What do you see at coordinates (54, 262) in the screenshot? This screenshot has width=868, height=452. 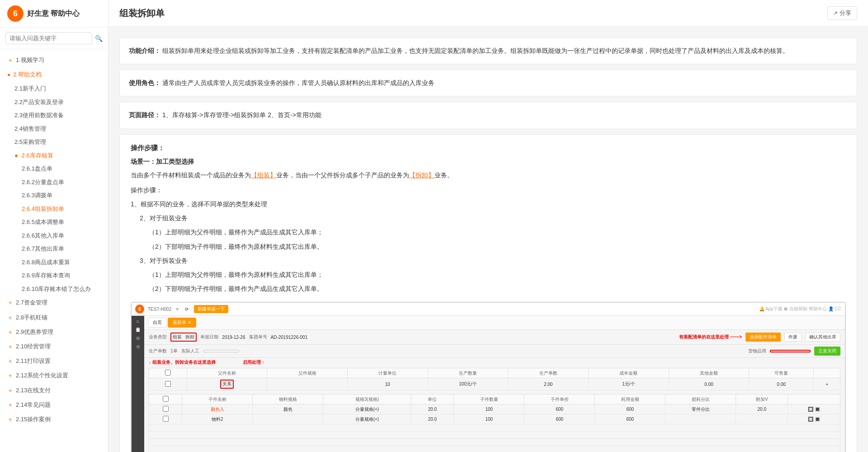 I see `sidebar-item-cost-recalc: 2.6.8商品成本重算` at bounding box center [54, 262].